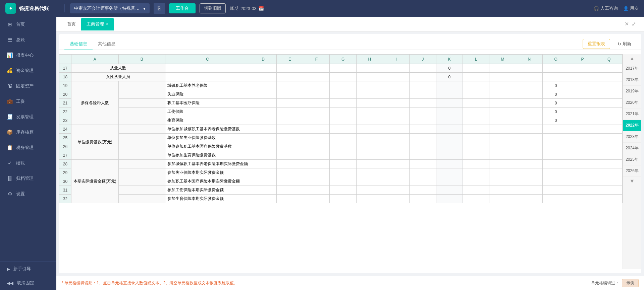  Describe the element at coordinates (423, 147) in the screenshot. I see `cell-26-j` at that location.